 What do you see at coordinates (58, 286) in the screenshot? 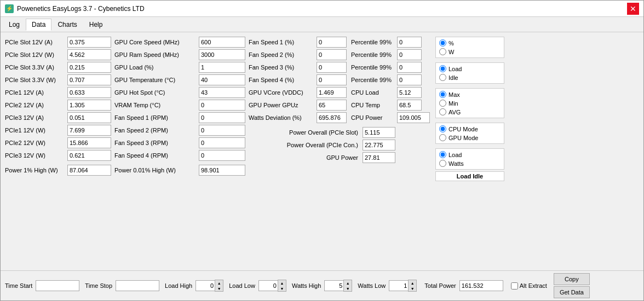
I see `input-time-start` at bounding box center [58, 286].